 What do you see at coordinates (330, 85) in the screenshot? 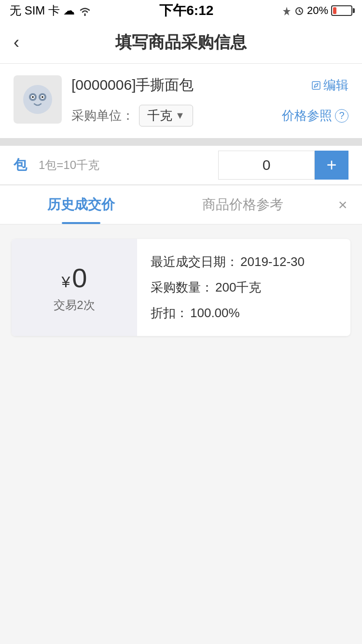
I see `edit-button: 编辑` at bounding box center [330, 85].